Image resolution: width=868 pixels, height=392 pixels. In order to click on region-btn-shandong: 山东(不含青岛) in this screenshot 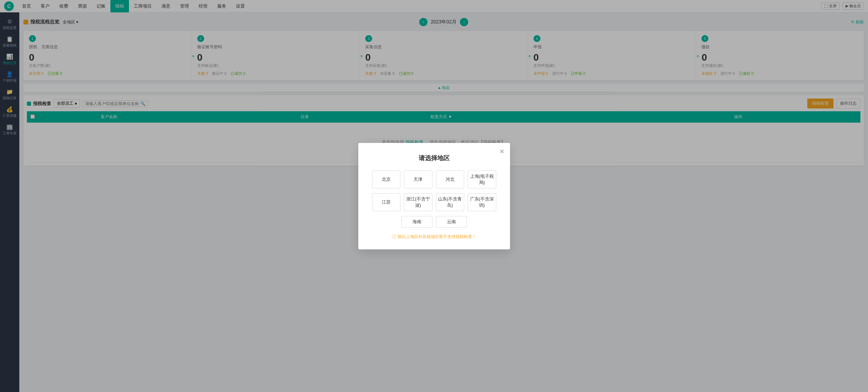, I will do `click(450, 202)`.